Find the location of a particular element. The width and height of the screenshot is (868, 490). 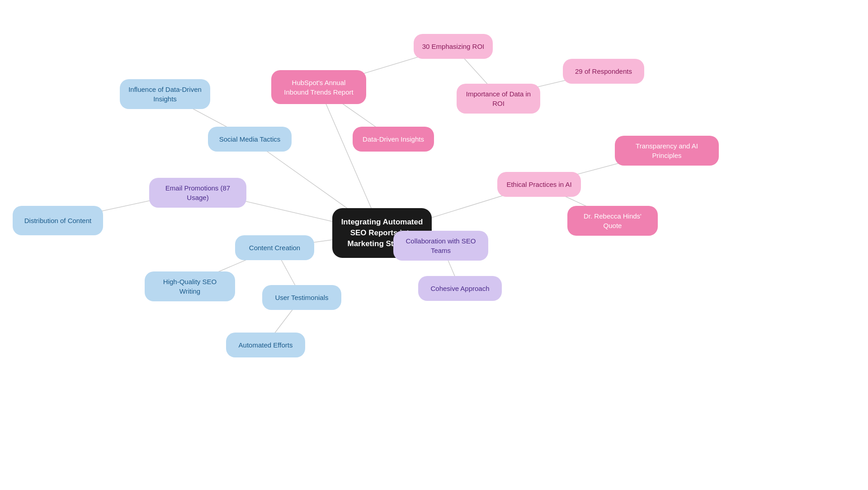

node-importance-roi: Importance of Data in ROI is located at coordinates (498, 99).